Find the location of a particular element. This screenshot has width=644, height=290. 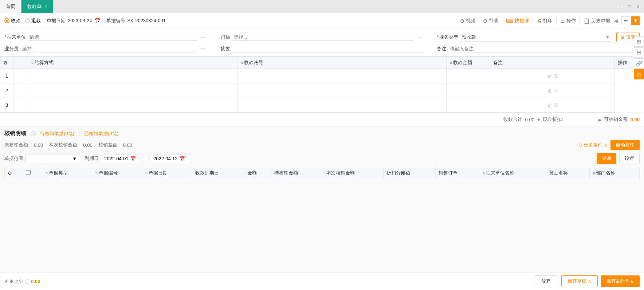

operation-btn: ☰ 操作 is located at coordinates (568, 21).